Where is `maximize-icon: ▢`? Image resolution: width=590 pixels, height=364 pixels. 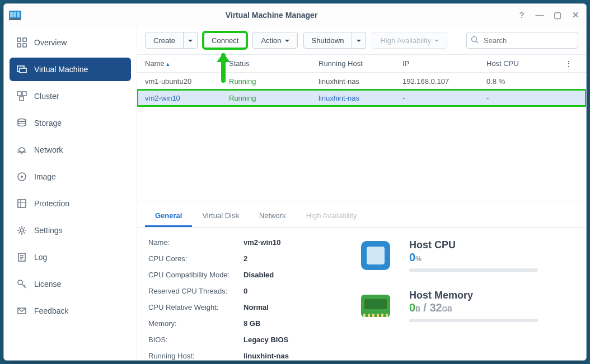
maximize-icon: ▢ is located at coordinates (558, 15).